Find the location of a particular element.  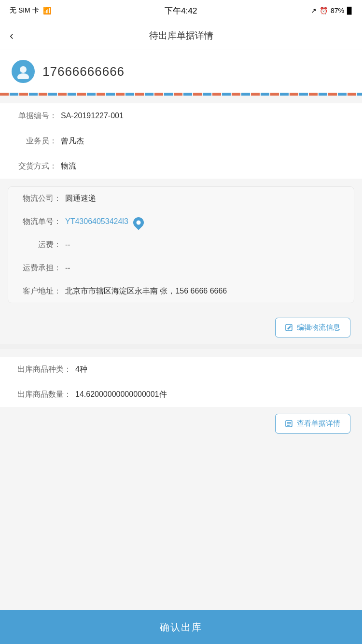

goods-types-label: 出库商品种类： is located at coordinates (42, 369).